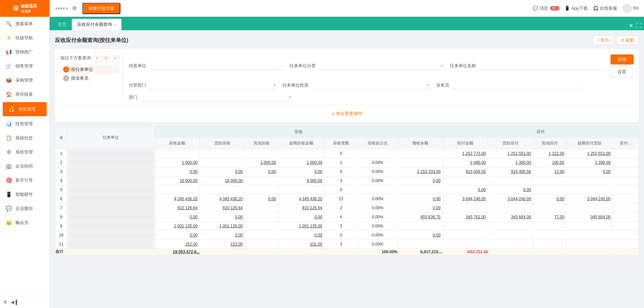 The width and height of the screenshot is (644, 308). What do you see at coordinates (25, 209) in the screenshot?
I see `sidebar-item-wechat: 💬 企业微信` at bounding box center [25, 209].